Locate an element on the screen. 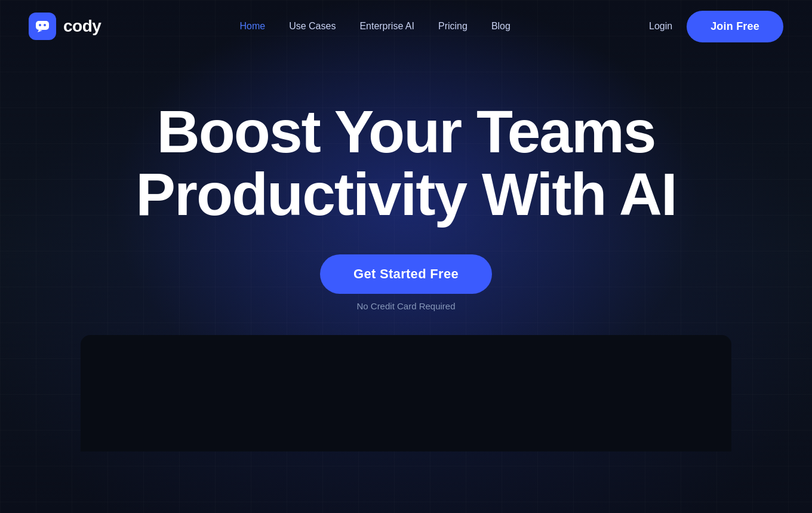  navbar: cody Home Use Cases Enterprise AI Pricin… is located at coordinates (406, 26).